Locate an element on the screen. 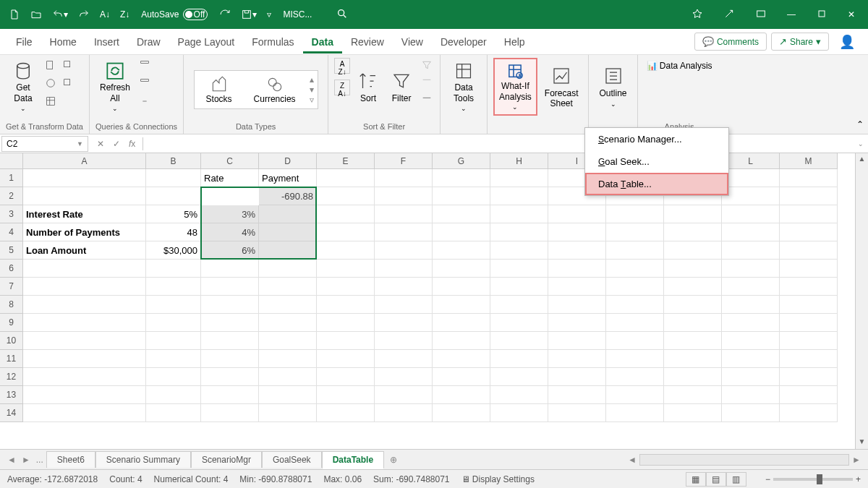 The width and height of the screenshot is (868, 488). tab-data: Data is located at coordinates (323, 42).